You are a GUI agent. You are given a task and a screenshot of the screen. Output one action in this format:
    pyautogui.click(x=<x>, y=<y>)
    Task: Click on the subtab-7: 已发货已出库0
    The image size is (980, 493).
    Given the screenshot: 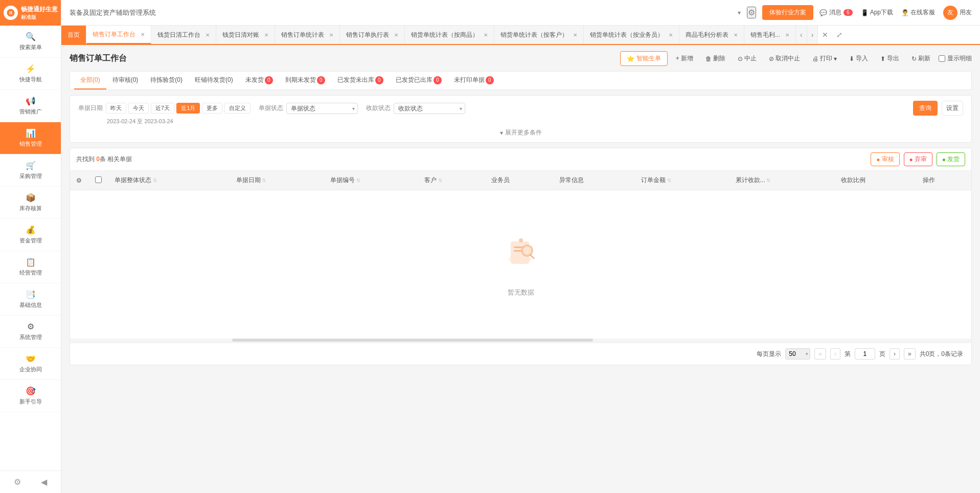 What is the action you would take?
    pyautogui.click(x=419, y=81)
    